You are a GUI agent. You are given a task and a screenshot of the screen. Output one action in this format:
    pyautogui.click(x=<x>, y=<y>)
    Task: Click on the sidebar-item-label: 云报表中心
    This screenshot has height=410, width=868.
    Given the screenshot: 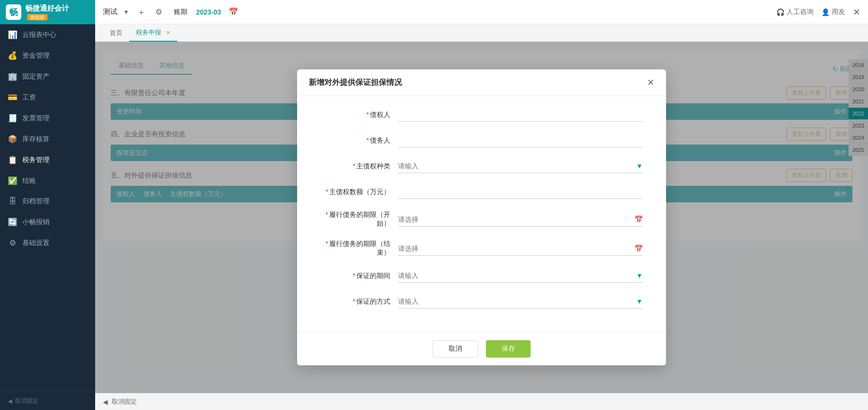 What is the action you would take?
    pyautogui.click(x=39, y=35)
    